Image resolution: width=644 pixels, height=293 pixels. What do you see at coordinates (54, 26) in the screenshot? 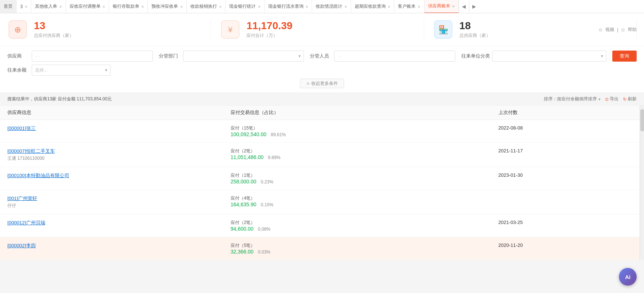
I see `payable-suppliers-number: 13` at bounding box center [54, 26].